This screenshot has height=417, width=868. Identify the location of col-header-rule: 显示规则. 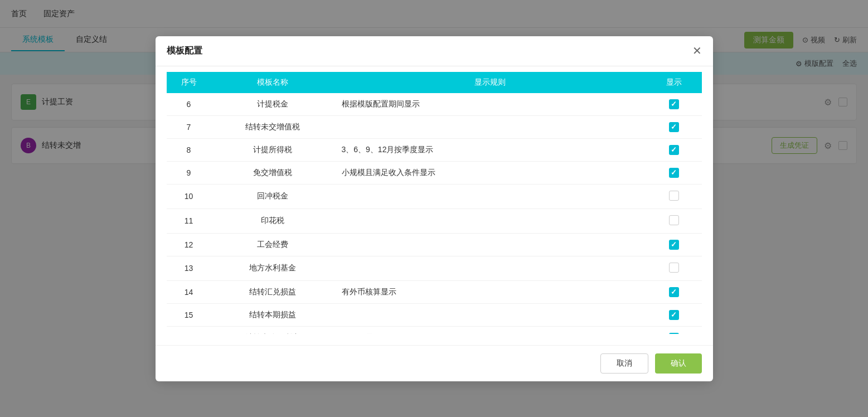
(490, 83).